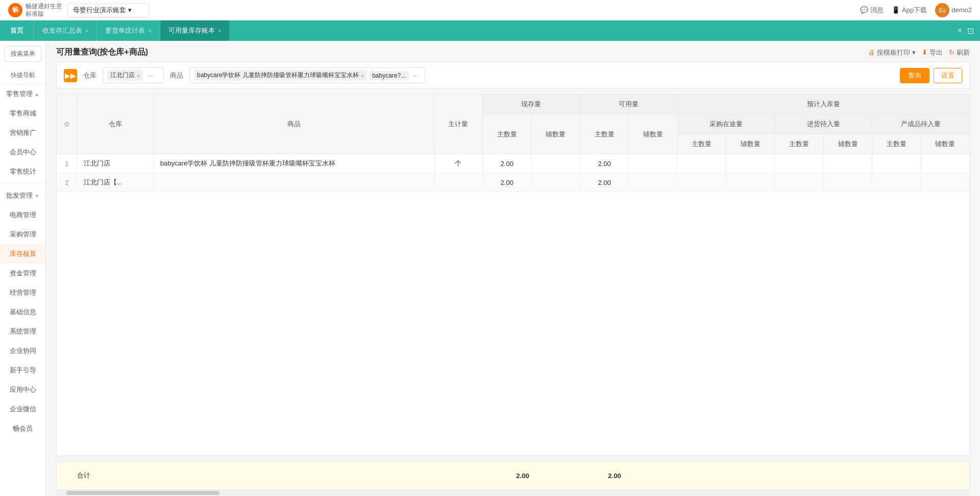  Describe the element at coordinates (513, 163) in the screenshot. I see `table-row: 1 江北门店 babycare学饮杯 儿童防摔防撞吸管杯重力球吸嘴杯宝宝水杯 个…` at that location.